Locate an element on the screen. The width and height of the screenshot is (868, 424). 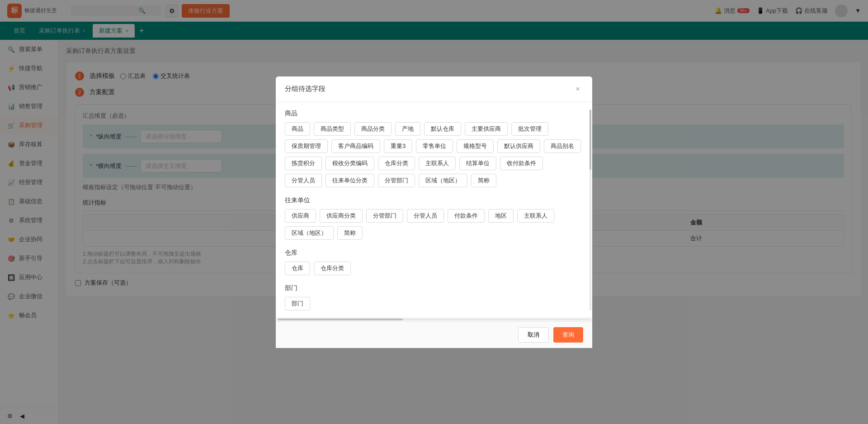
tag-partner-1: 供应商分类 is located at coordinates (341, 216).